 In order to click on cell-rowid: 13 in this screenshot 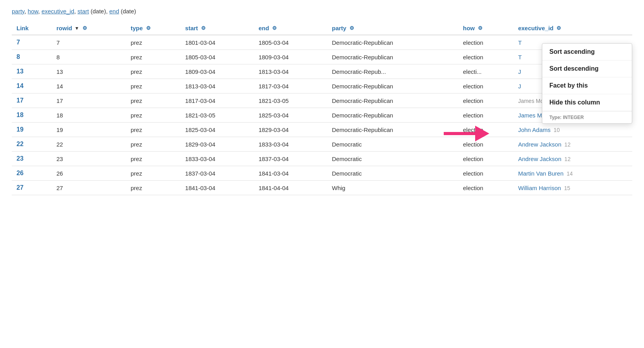, I will do `click(89, 71)`.